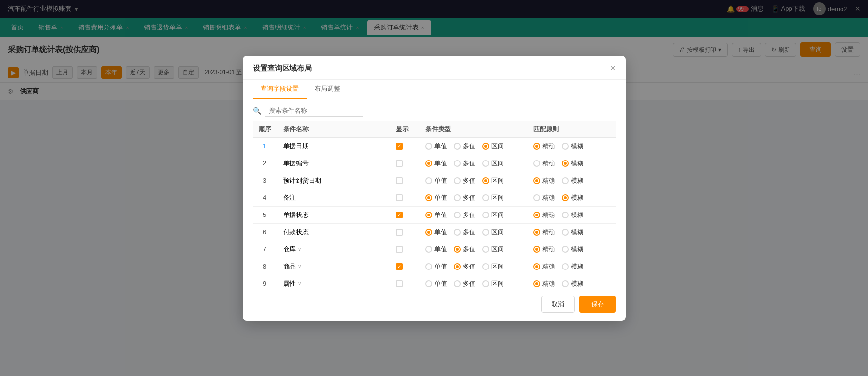 The width and height of the screenshot is (868, 376). I want to click on settings-dialog: 设置查询区域布局 × 查询字段设置 布局调整 🔍 顺序 条件名称, so click(434, 79).